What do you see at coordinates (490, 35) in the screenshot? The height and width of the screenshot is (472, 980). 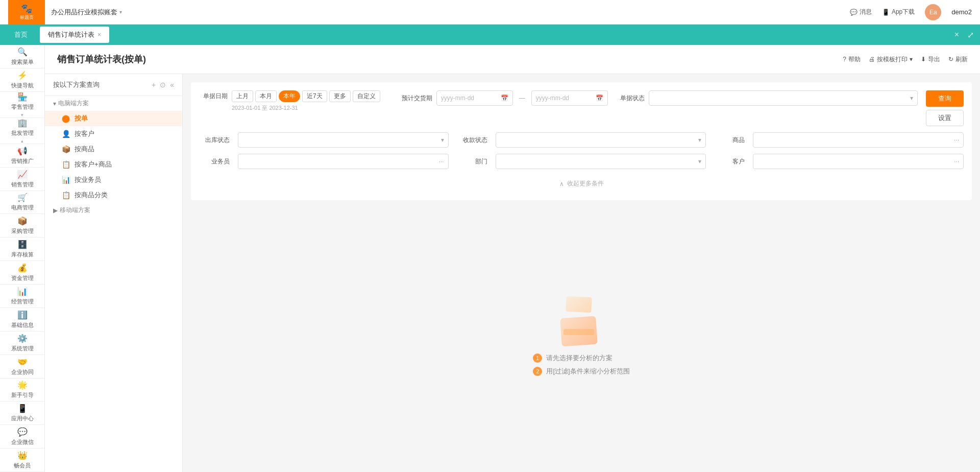 I see `tabbar: 首页 销售订单统计表 × × ⤢` at bounding box center [490, 35].